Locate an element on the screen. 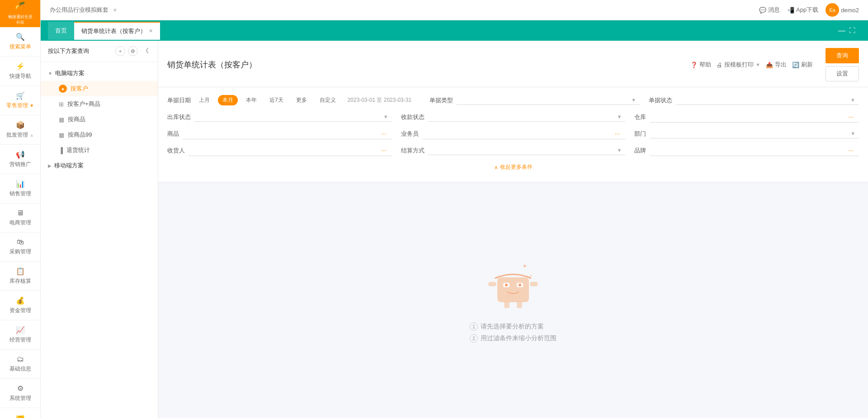 Image resolution: width=868 pixels, height=418 pixels. warehouse-label: 仓库 is located at coordinates (640, 117).